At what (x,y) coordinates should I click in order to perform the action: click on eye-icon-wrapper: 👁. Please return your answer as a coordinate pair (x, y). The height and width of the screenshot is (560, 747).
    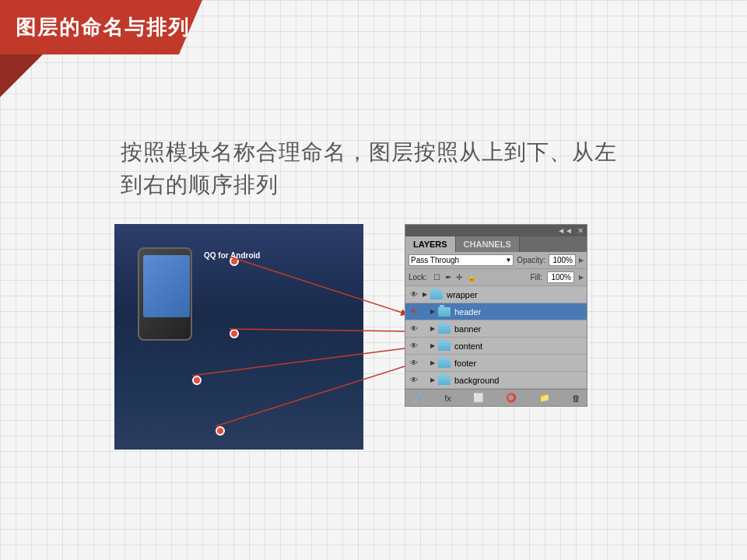
    Looking at the image, I should click on (414, 295).